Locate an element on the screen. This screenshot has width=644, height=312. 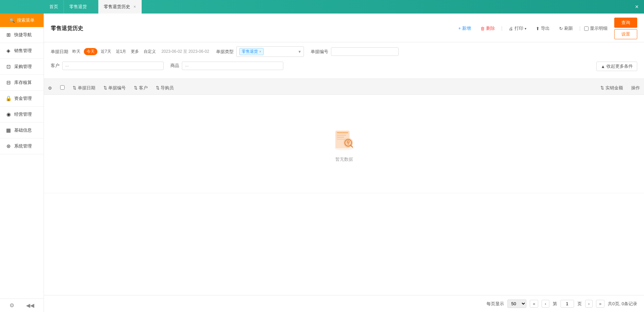
sidebar-item-purchase-mgmt-label: 采购管理 is located at coordinates (23, 67).